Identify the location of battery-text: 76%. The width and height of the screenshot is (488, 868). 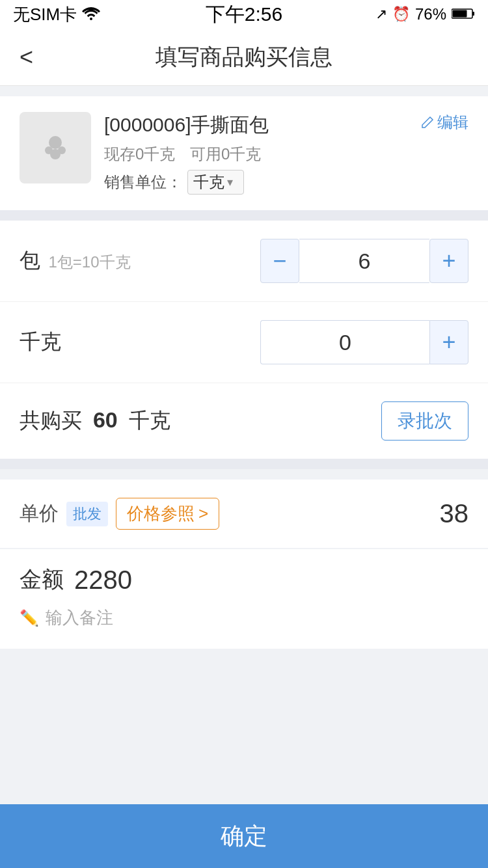
(431, 14).